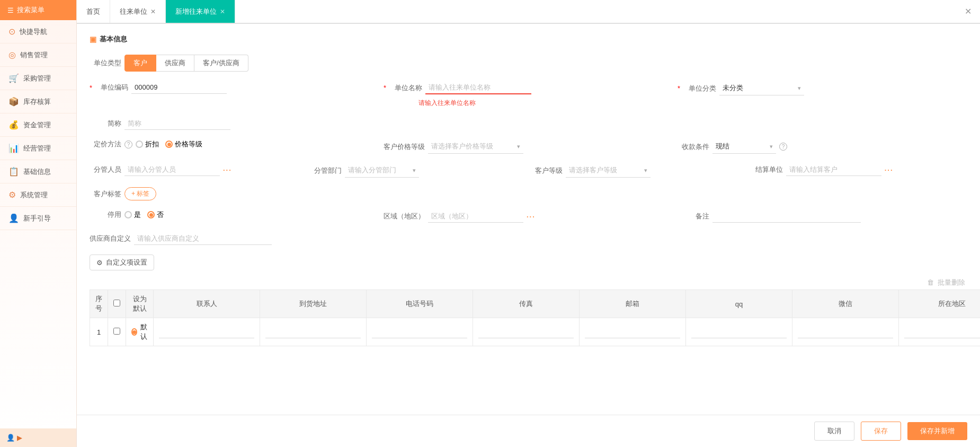 The image size is (980, 447). I want to click on sidebar-bottom: 👤 ▶, so click(38, 438).